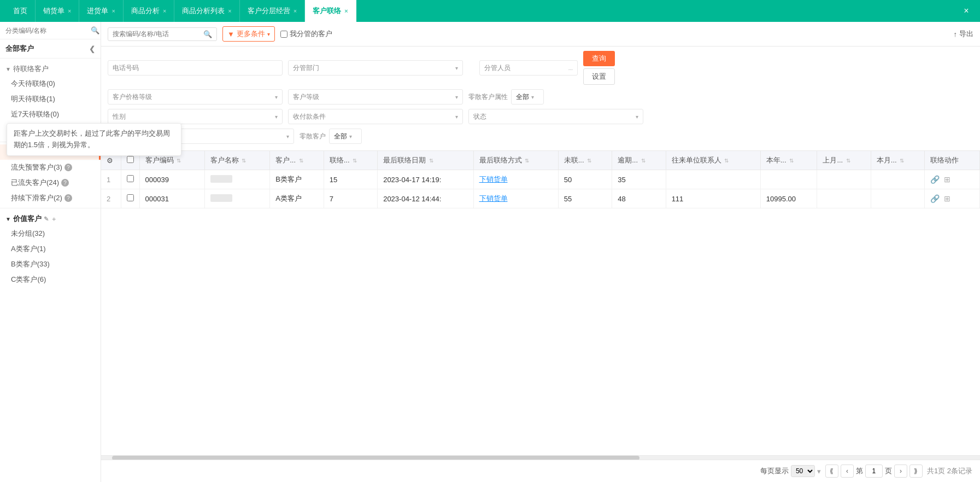  I want to click on sidebar-search-input, so click(46, 31).